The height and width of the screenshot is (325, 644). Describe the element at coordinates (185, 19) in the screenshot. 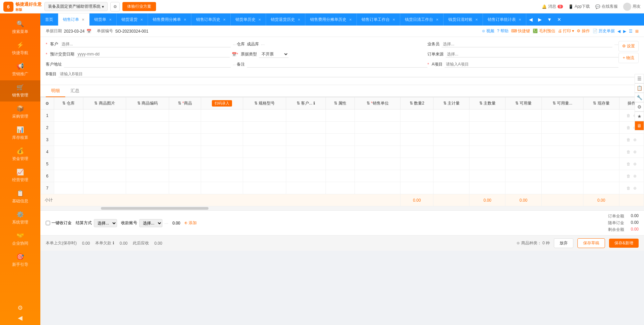

I see `tab-close-sales-expense: ✕` at that location.